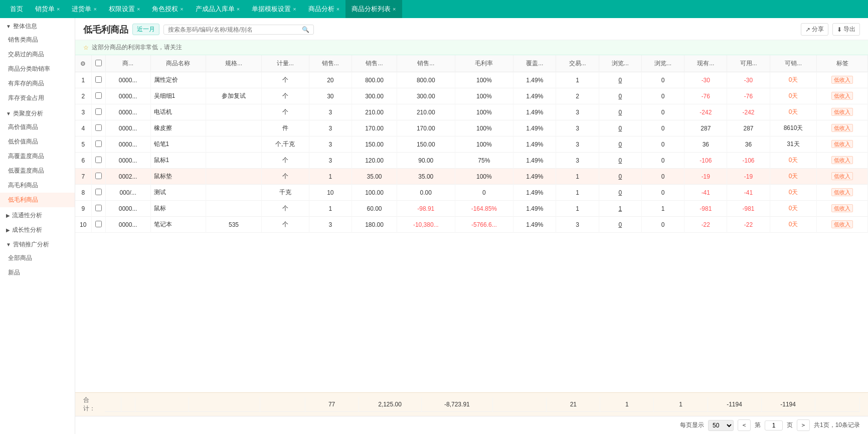  I want to click on nav-sales: 销货单×, so click(47, 9).